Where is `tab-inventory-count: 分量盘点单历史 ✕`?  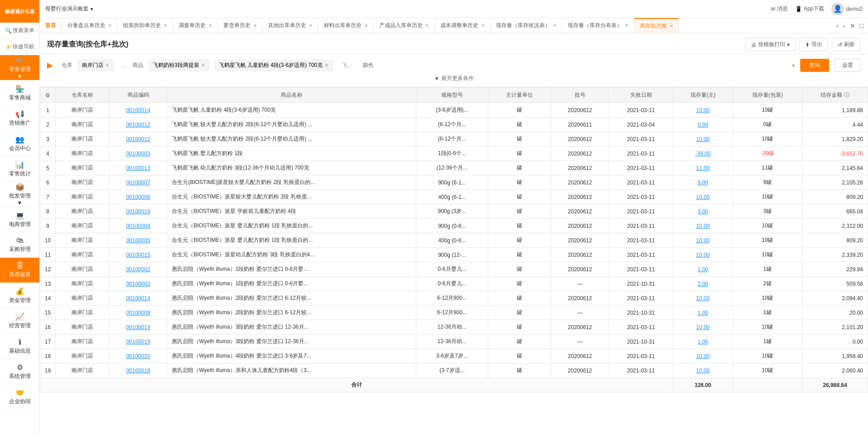 tab-inventory-count: 分量盘点单历史 ✕ is located at coordinates (90, 26).